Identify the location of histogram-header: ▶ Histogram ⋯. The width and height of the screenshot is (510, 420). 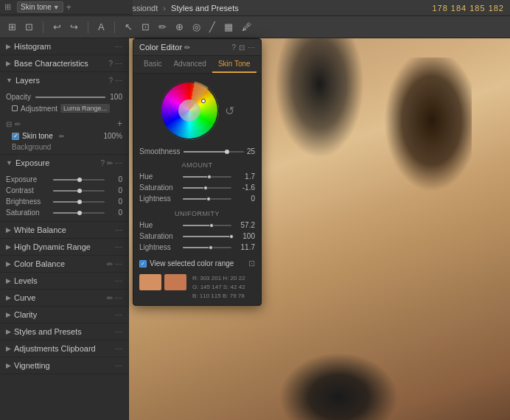
(64, 46).